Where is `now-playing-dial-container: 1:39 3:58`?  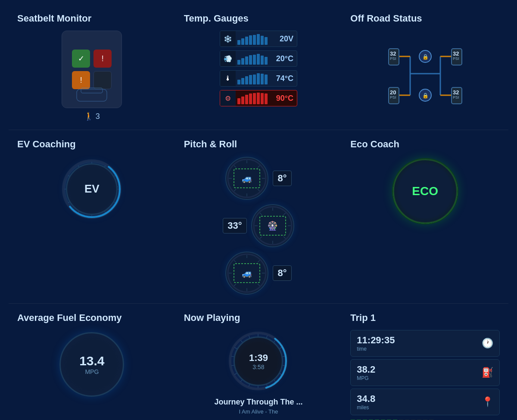
now-playing-dial-container: 1:39 3:58 is located at coordinates (258, 361).